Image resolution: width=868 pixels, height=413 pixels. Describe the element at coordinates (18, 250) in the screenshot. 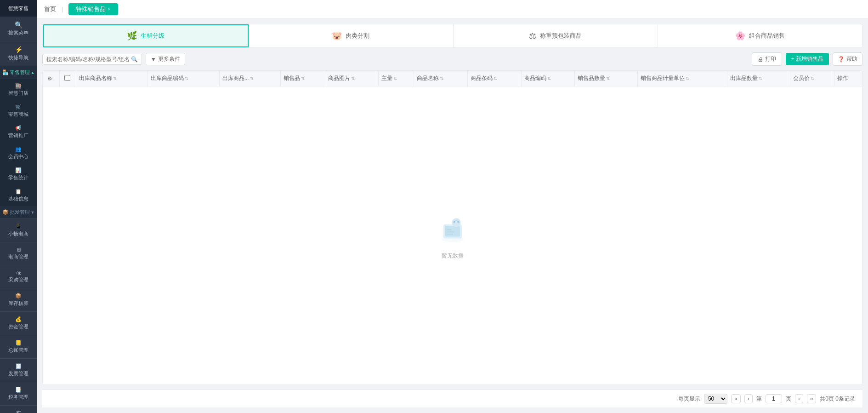

I see `ecom-mgmt-icon: 🖥` at that location.